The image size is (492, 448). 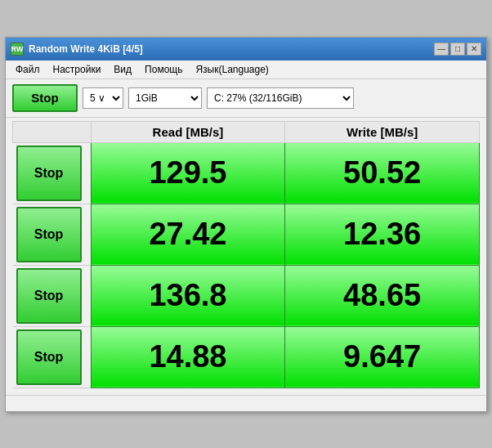 I want to click on window-title: Random Write 4KiB [4/5], so click(x=86, y=49).